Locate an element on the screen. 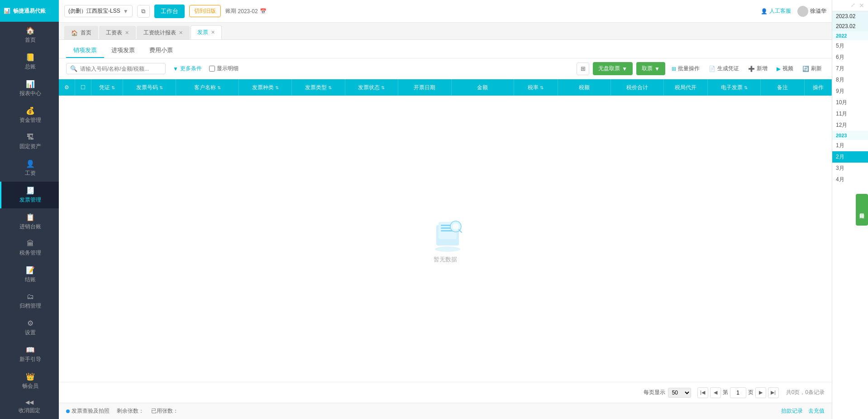 The height and width of the screenshot is (419, 868). th-customer: 客户名称 ⇅ is located at coordinates (207, 87).